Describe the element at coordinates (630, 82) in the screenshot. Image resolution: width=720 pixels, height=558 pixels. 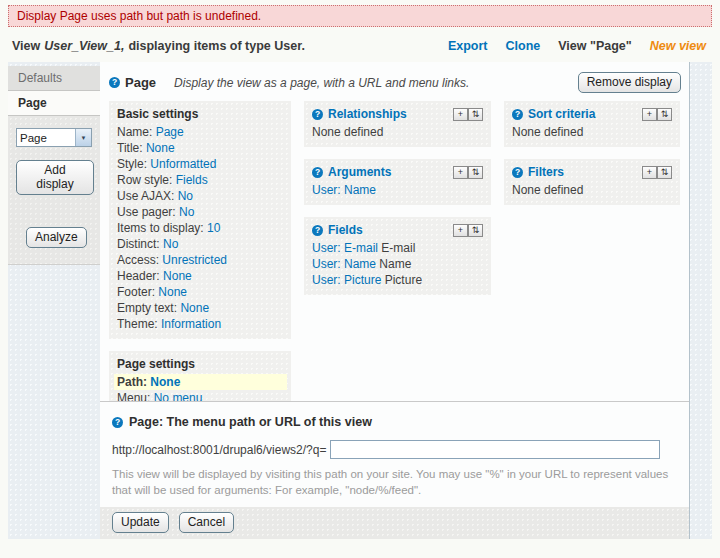
I see `remove-display-button: Remove display` at that location.